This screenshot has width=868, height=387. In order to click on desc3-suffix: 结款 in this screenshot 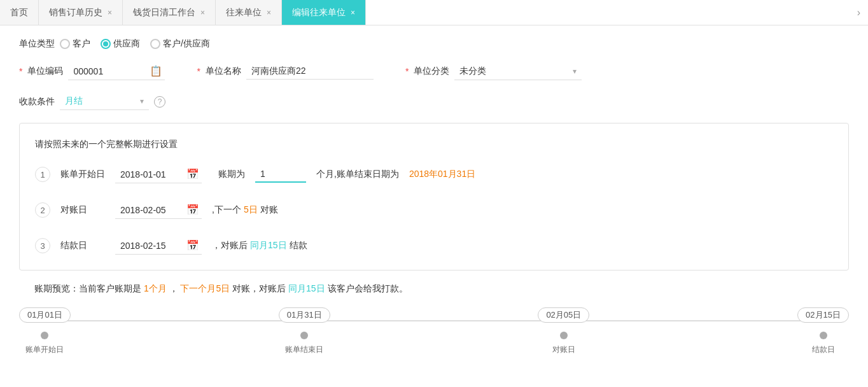, I will do `click(298, 246)`.